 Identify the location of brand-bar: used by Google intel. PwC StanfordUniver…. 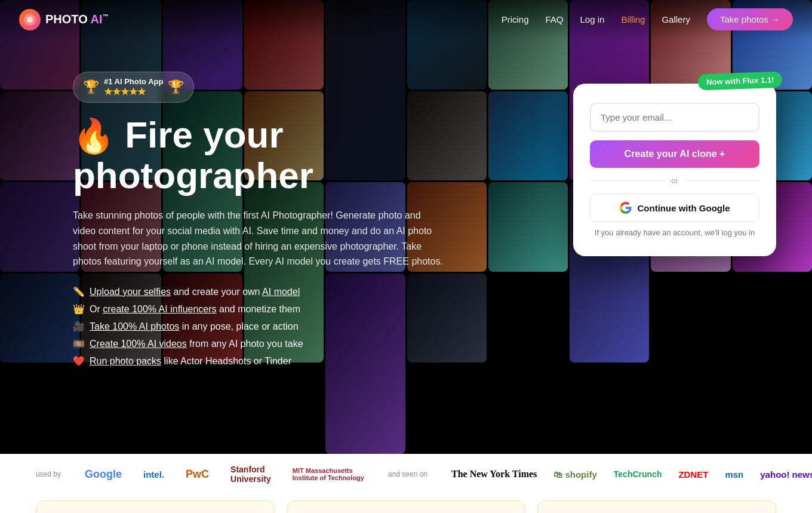
(406, 474).